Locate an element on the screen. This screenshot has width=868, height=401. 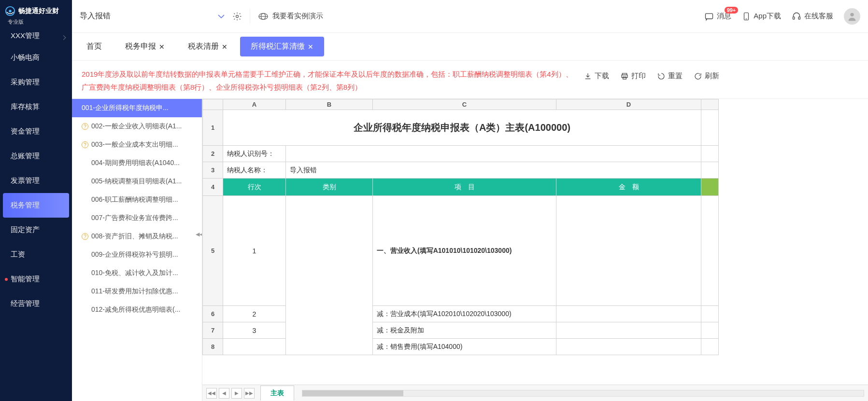
avatar is located at coordinates (852, 16).